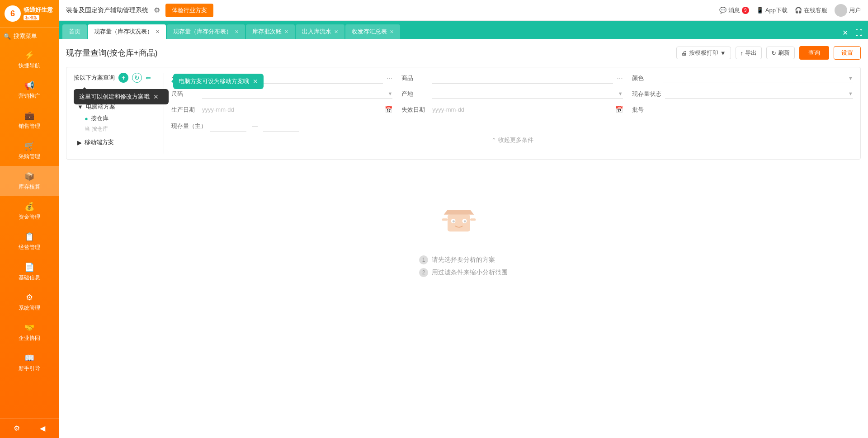 The height and width of the screenshot is (438, 868). I want to click on print-icon: 🖨, so click(684, 53).